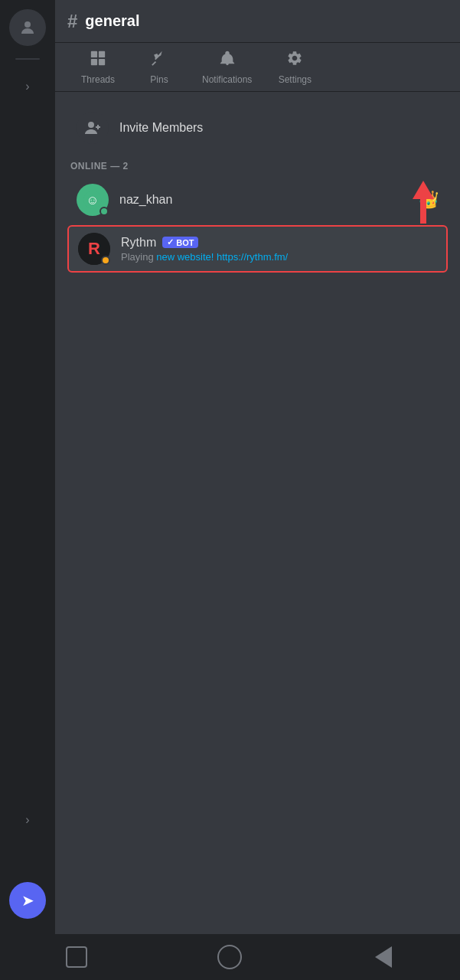 This screenshot has height=980, width=460. Describe the element at coordinates (257, 128) in the screenshot. I see `invite-members-row: Invite Members` at that location.